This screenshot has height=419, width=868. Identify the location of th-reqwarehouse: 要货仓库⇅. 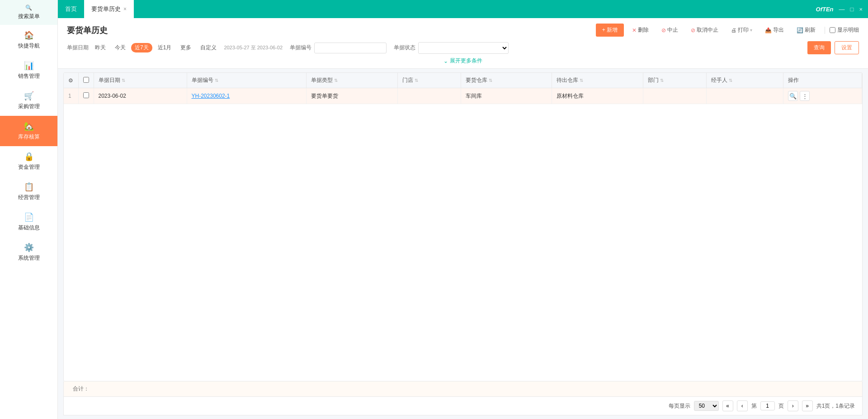
(506, 81).